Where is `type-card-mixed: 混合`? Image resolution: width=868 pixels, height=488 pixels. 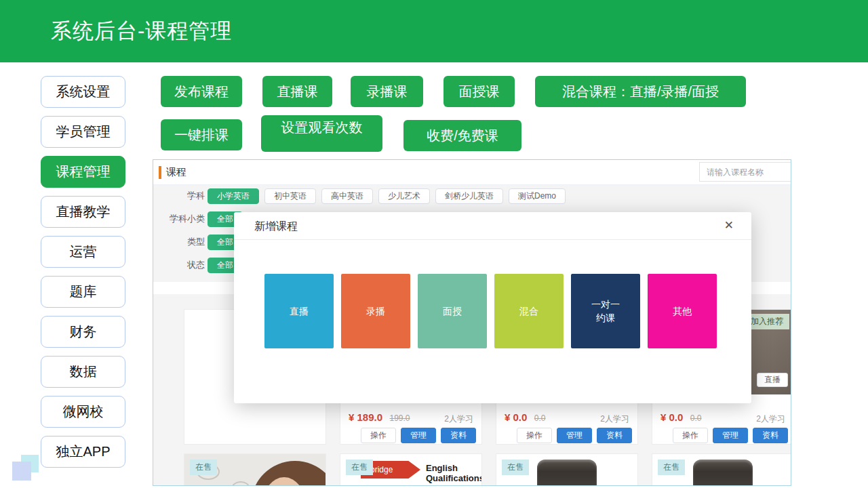 type-card-mixed: 混合 is located at coordinates (529, 311).